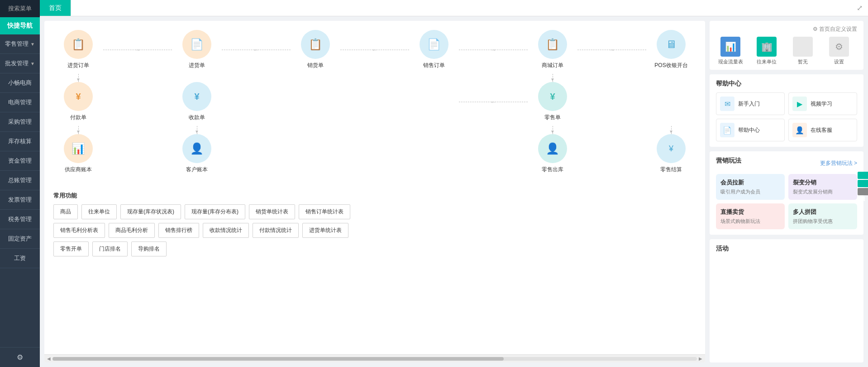  What do you see at coordinates (860, 8) in the screenshot?
I see `expand-icon: ⤢` at bounding box center [860, 8].